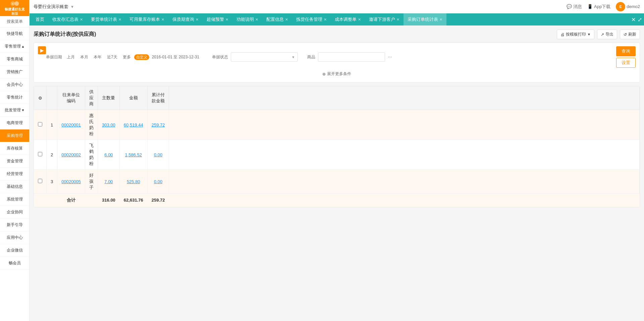 This screenshot has height=321, width=644. What do you see at coordinates (197, 19) in the screenshot?
I see `tab-expiry-close-icon: ✕` at bounding box center [197, 19].